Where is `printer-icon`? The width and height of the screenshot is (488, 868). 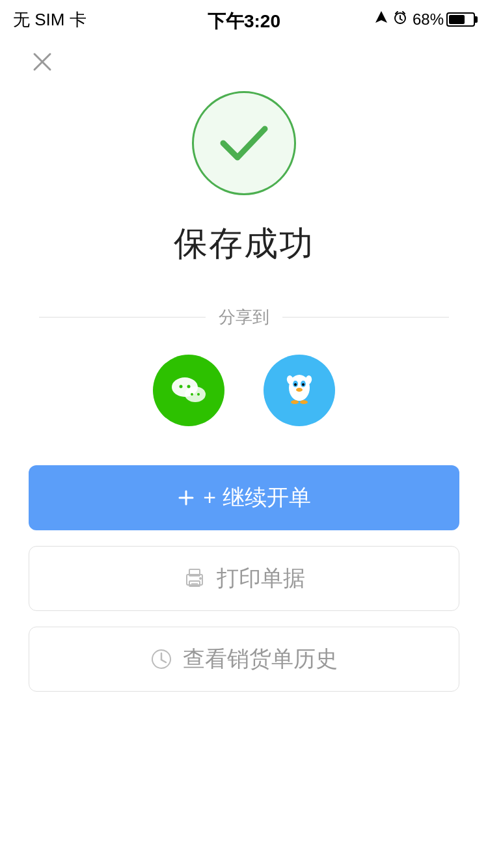 printer-icon is located at coordinates (195, 578).